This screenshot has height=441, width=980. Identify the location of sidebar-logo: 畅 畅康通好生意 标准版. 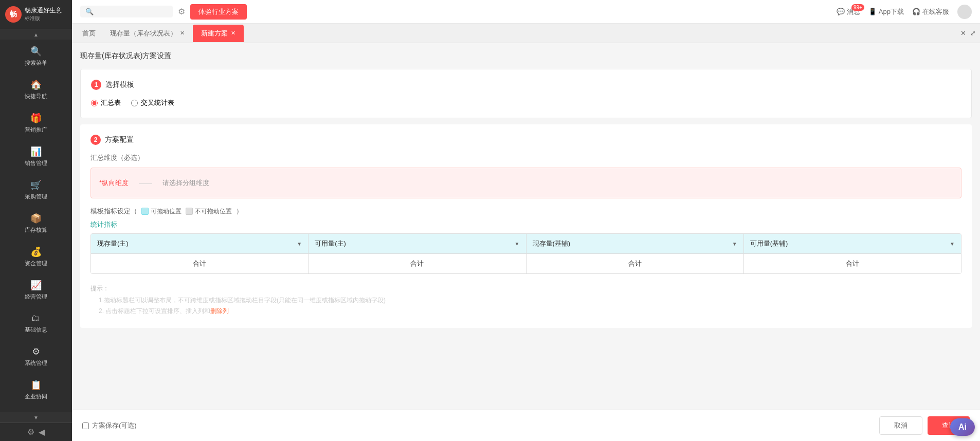
(36, 14).